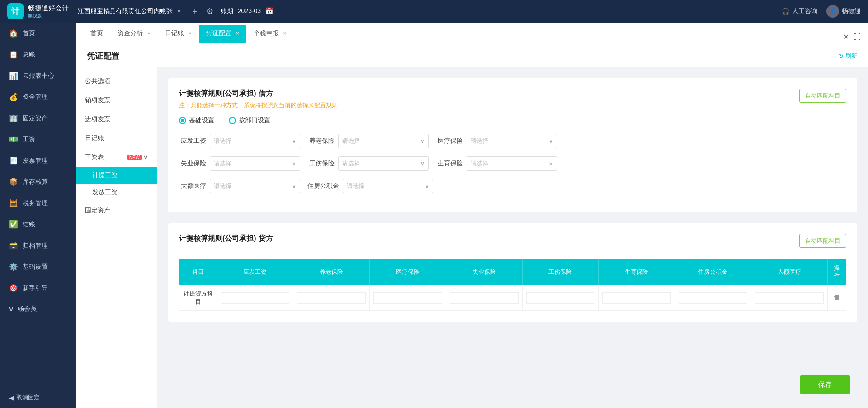 This screenshot has width=868, height=408. Describe the element at coordinates (837, 297) in the screenshot. I see `delete-row-btn: 🗑` at that location.